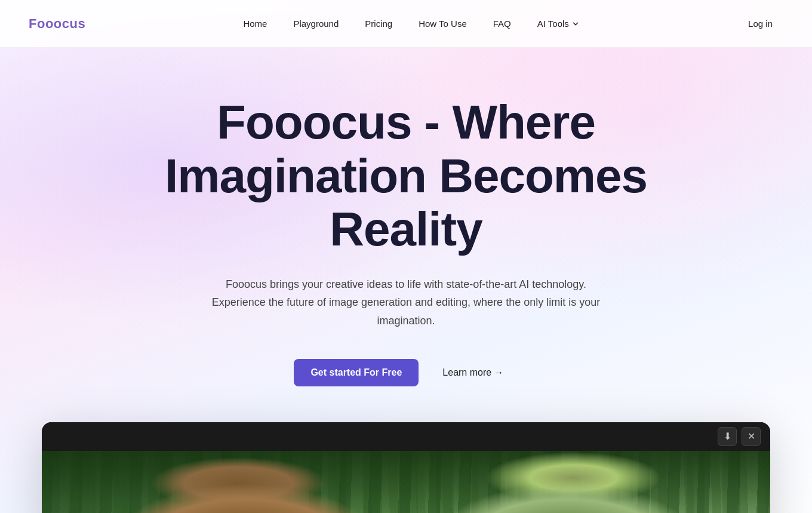 This screenshot has width=812, height=513. What do you see at coordinates (502, 24) in the screenshot?
I see `nav-link-faq: FAQ` at bounding box center [502, 24].